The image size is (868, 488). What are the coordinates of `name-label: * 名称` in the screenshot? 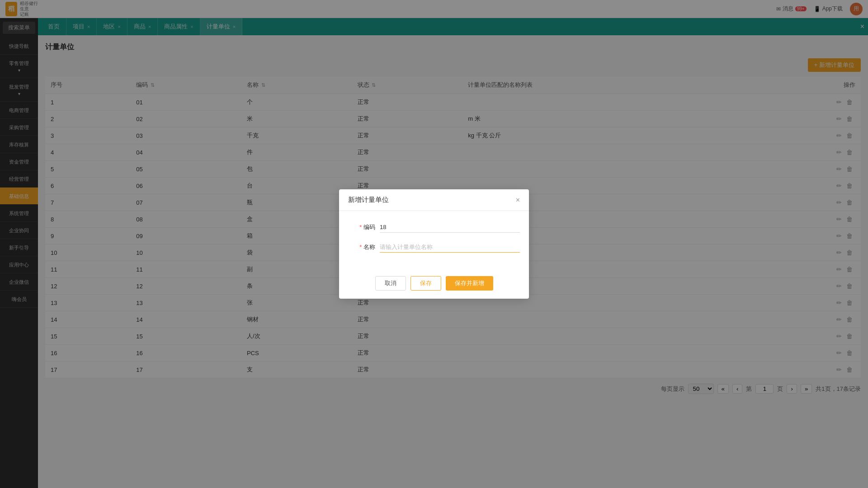 It's located at (362, 247).